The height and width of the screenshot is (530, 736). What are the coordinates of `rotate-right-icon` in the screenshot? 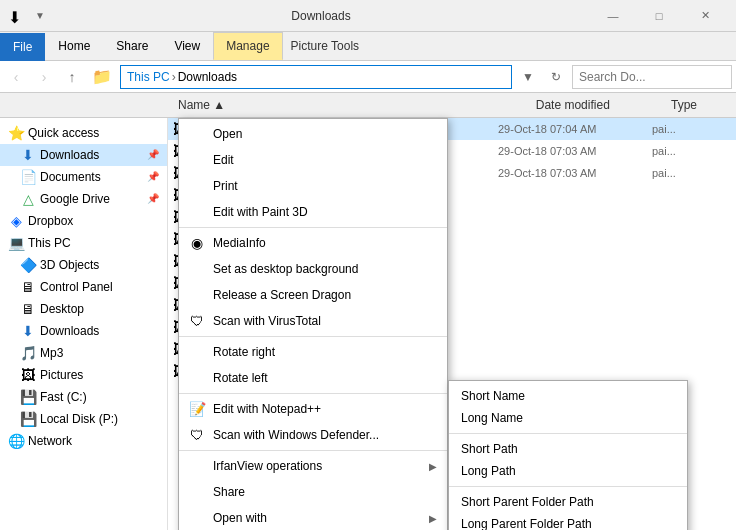 It's located at (197, 352).